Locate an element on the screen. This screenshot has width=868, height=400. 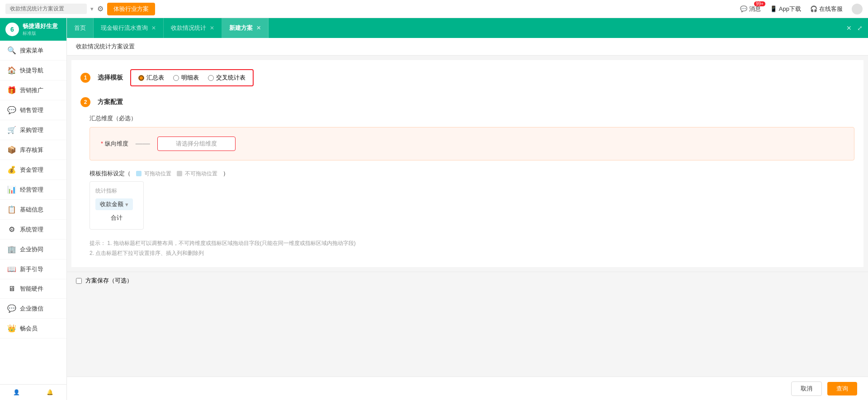
sidebar-item-marketing: 🎁 营销推广 is located at coordinates (33, 90).